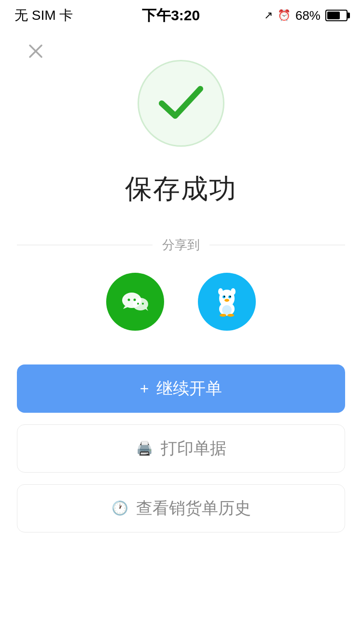 This screenshot has height=644, width=362. What do you see at coordinates (284, 15) in the screenshot?
I see `alarm-icon: ⏰` at bounding box center [284, 15].